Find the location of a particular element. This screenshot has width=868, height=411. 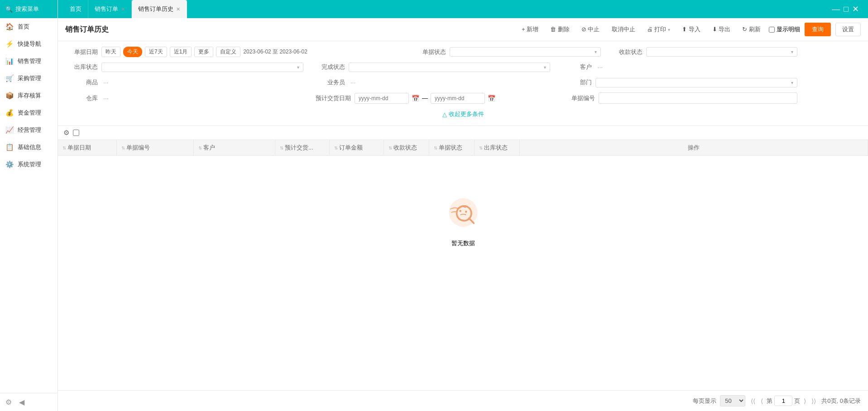

complete-status-select: ▾ is located at coordinates (450, 67).